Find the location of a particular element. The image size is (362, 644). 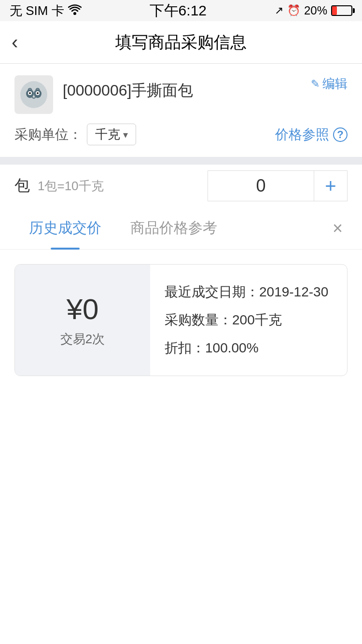

product-header: [0000006]手撕面包 ✎ 编辑 is located at coordinates (181, 95).